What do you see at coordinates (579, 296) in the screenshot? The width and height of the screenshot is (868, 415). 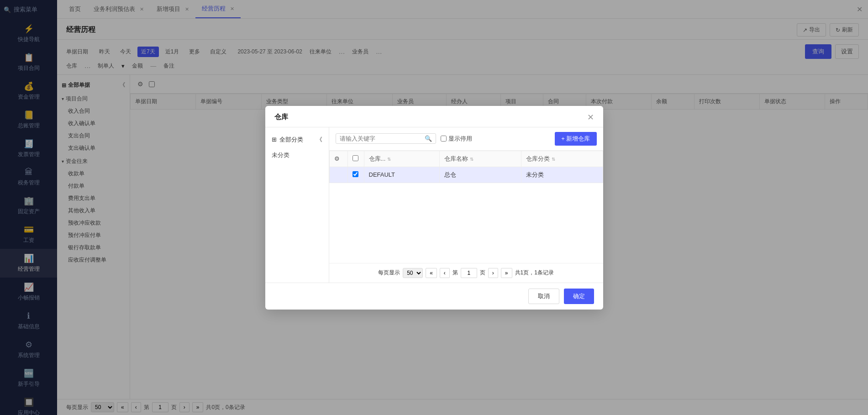 I see `confirm-btn: 确定` at bounding box center [579, 296].